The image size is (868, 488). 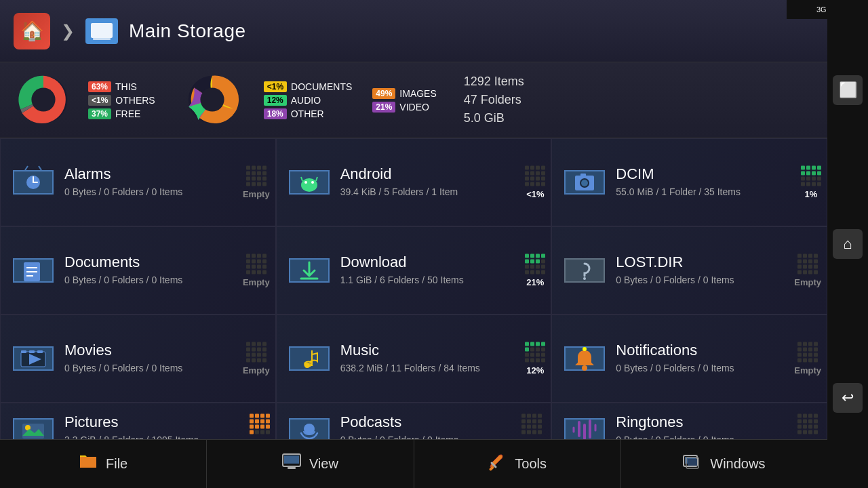 I want to click on folder-music-badge: 12%, so click(x=535, y=359).